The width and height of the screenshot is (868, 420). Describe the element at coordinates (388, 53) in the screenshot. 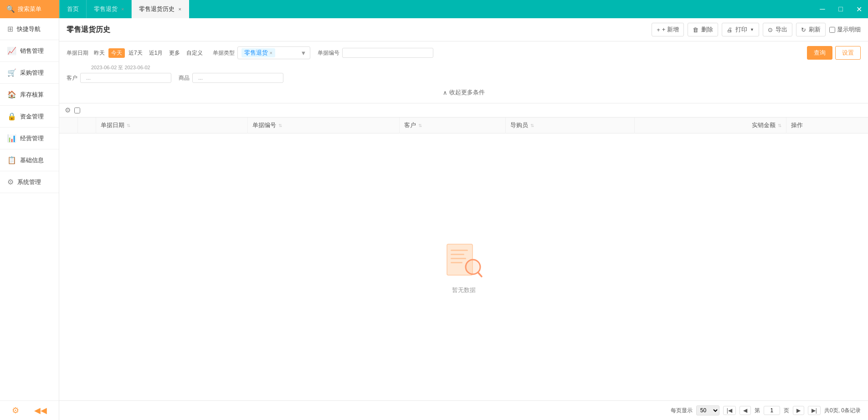

I see `doc-no-input` at that location.